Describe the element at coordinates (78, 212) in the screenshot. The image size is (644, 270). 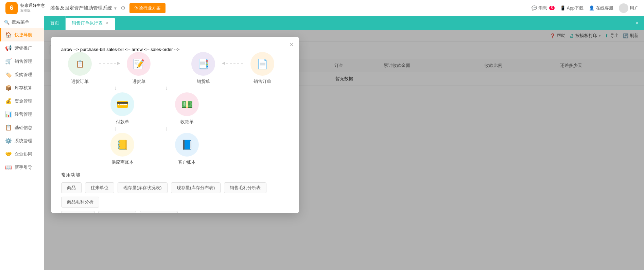
I see `func-btn-sales-rank: 销售排行榜` at that location.